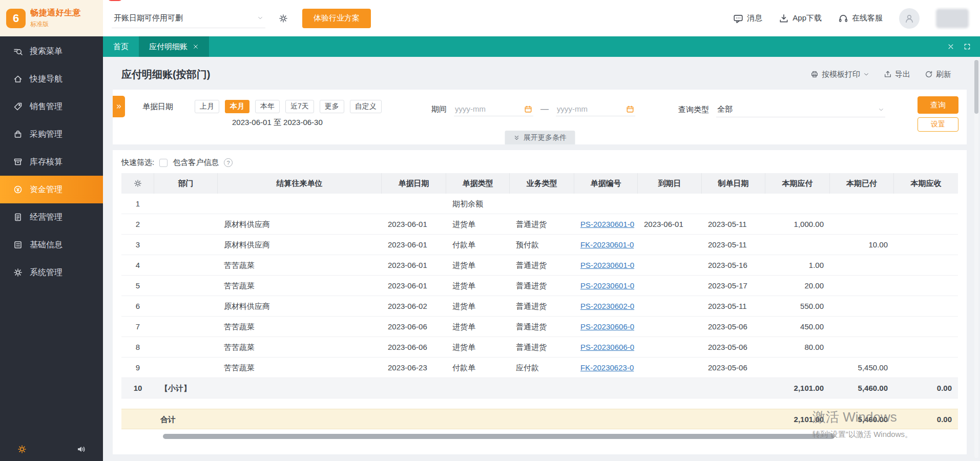 The width and height of the screenshot is (980, 461). I want to click on include-customer-checkbox, so click(163, 163).